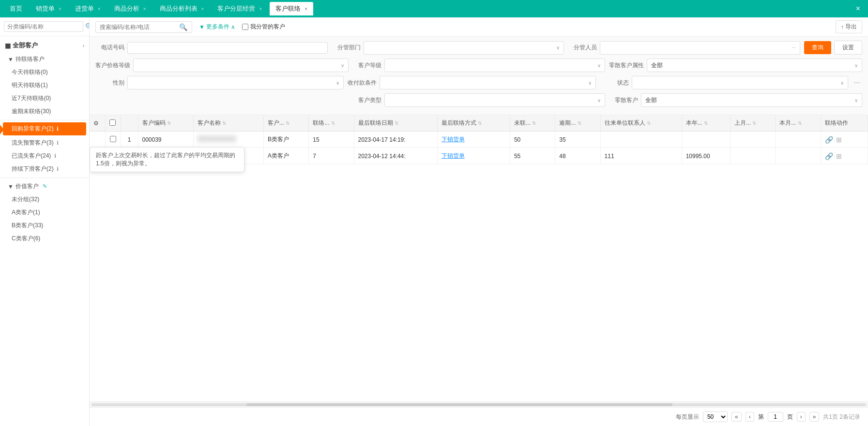 This screenshot has width=868, height=426. Describe the element at coordinates (495, 100) in the screenshot. I see `customer-type-select: ∨` at that location.